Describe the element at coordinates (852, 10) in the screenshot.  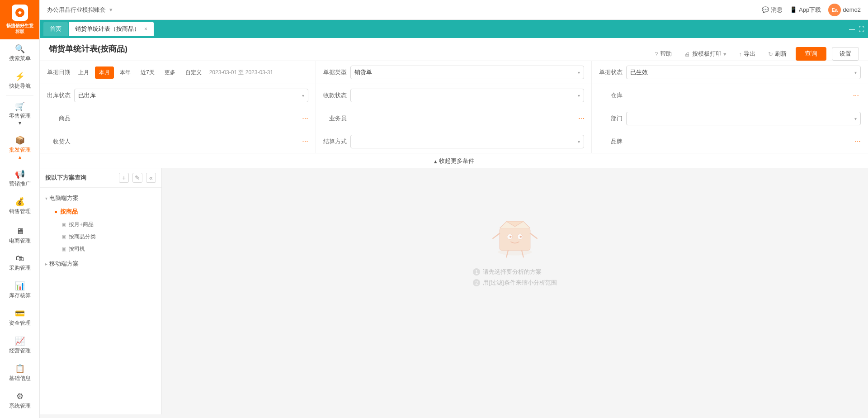
I see `username: demo2` at that location.